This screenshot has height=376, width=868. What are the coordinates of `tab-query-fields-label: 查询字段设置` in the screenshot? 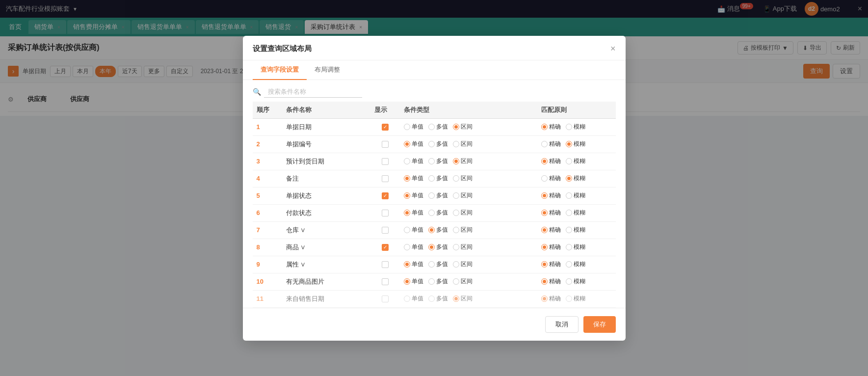 It's located at (280, 70).